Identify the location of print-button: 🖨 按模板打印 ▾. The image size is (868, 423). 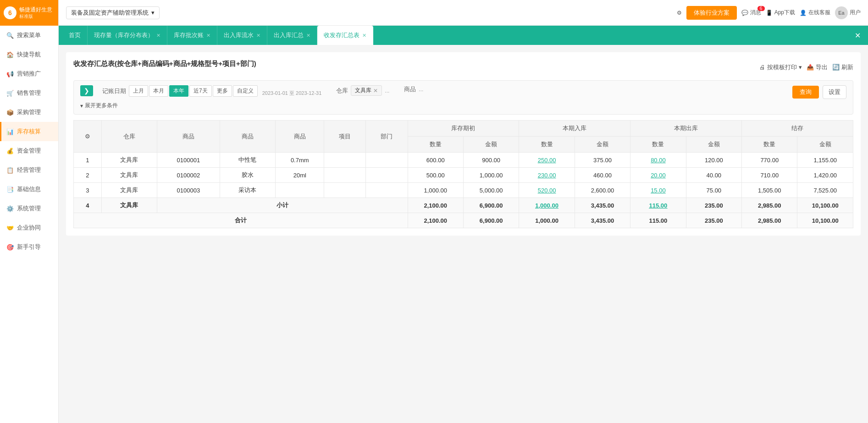
(780, 67).